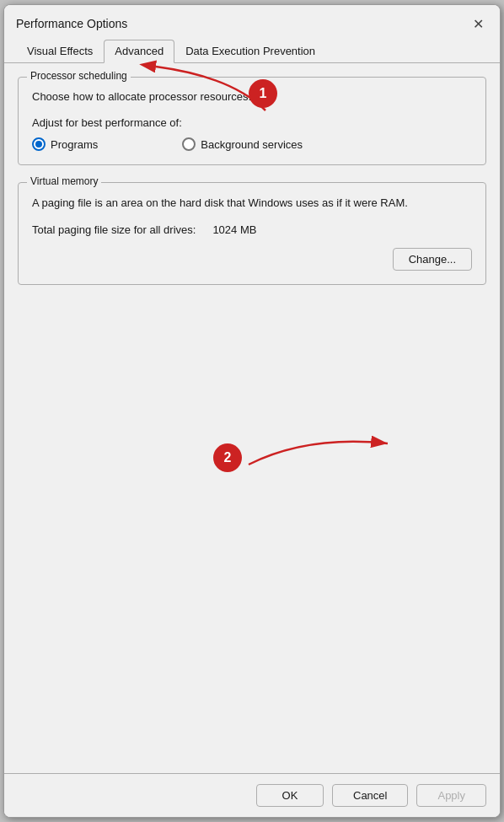 Image resolution: width=504 pixels, height=822 pixels. What do you see at coordinates (39, 144) in the screenshot?
I see `radio-programs-indicator` at bounding box center [39, 144].